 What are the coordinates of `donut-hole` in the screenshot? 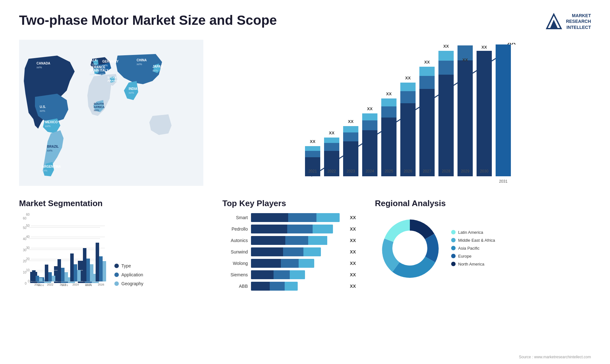 It's located at (410, 248).